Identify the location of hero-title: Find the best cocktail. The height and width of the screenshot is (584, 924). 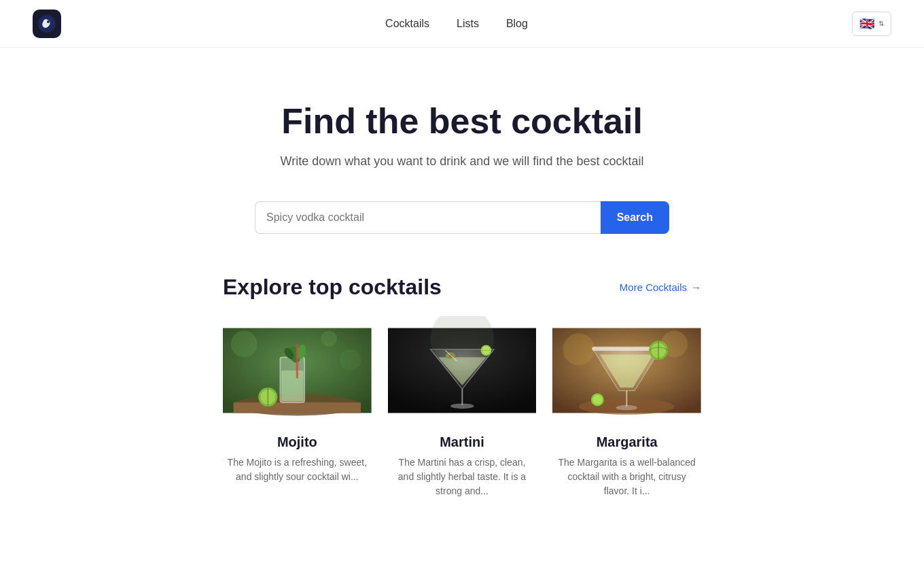
(462, 121).